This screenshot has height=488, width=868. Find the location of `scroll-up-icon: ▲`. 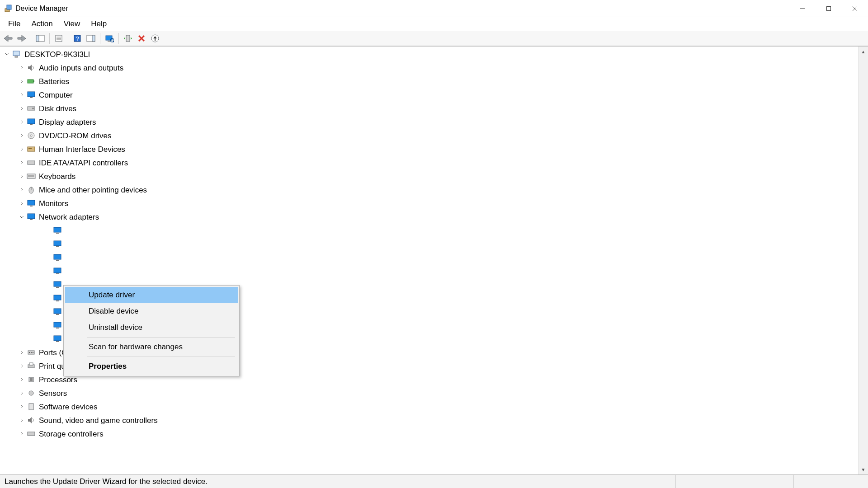

scroll-up-icon: ▲ is located at coordinates (863, 52).